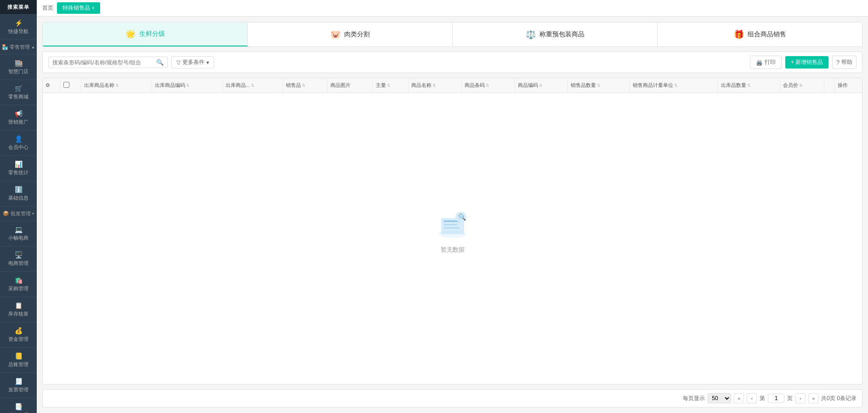  Describe the element at coordinates (18, 63) in the screenshot. I see `smartstore-icon: 🏬` at that location.